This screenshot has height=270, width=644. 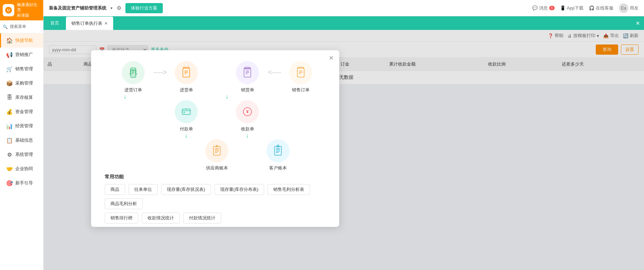 What do you see at coordinates (186, 129) in the screenshot?
I see `payment-bill-label: 付款单` at bounding box center [186, 129].